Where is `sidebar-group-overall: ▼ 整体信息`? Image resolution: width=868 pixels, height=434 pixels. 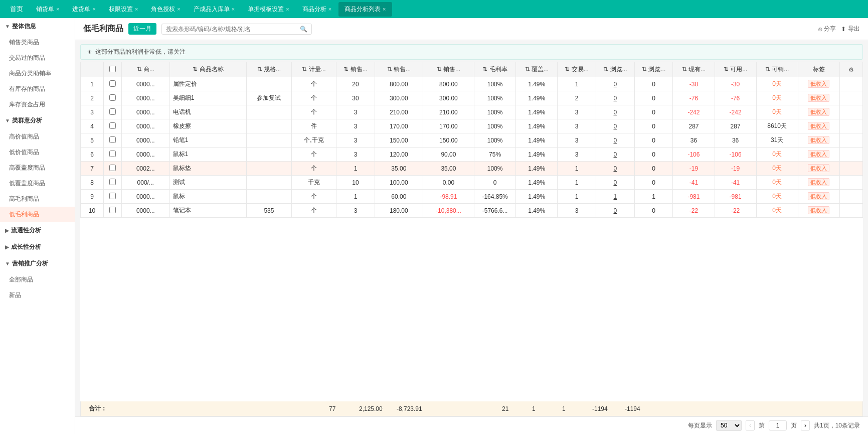 sidebar-group-overall: ▼ 整体信息 is located at coordinates (37, 26).